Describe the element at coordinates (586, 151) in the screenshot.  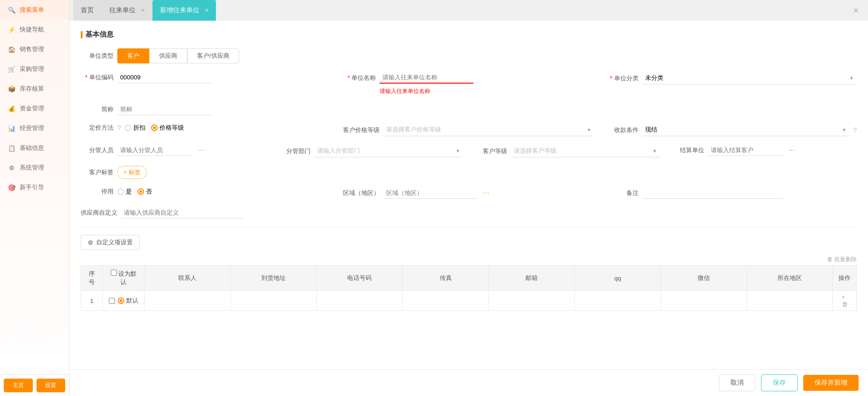
I see `customer-level-select: 请选择客户等级 ▼` at that location.